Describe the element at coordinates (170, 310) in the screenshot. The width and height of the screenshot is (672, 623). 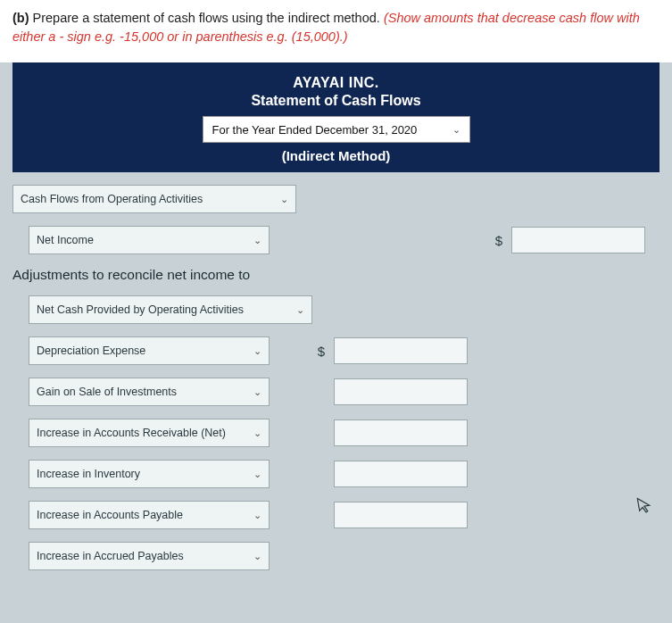
I see `dropdown-net-cash-provided: Net Cash Provided by Operating Activitie…` at that location.